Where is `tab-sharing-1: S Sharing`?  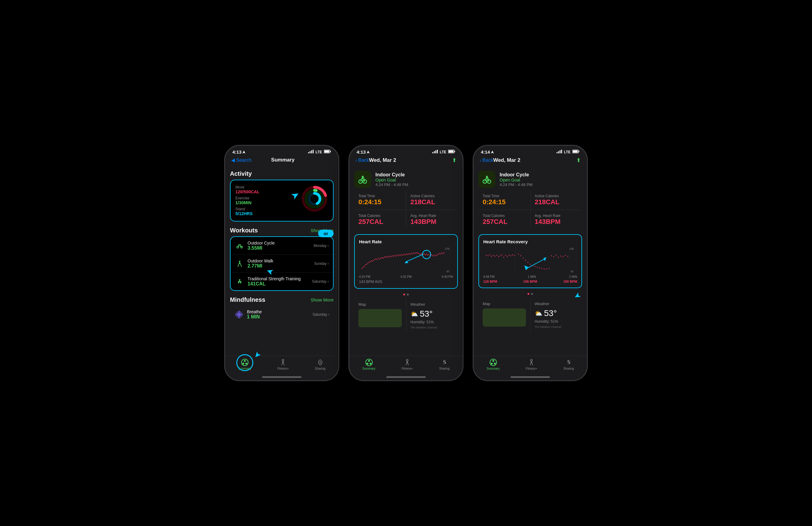
tab-sharing-1: S Sharing is located at coordinates (320, 364).